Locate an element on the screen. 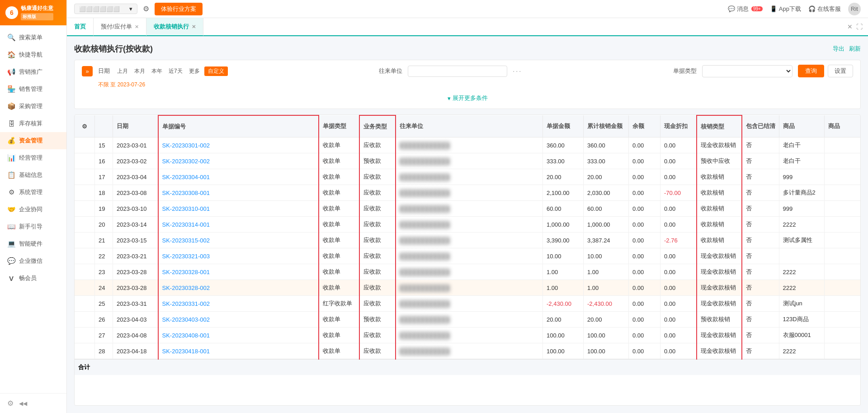 The image size is (868, 413). table-row: 162023-03-02SK-20230302-002收款单预收款███████… is located at coordinates (467, 161).